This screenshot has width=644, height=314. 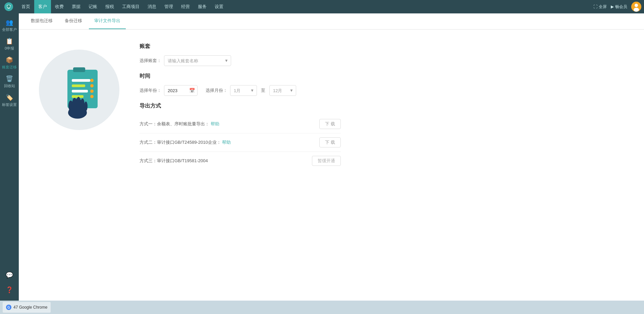 What do you see at coordinates (181, 90) in the screenshot?
I see `year-input-wrapper: 📅` at bounding box center [181, 90].